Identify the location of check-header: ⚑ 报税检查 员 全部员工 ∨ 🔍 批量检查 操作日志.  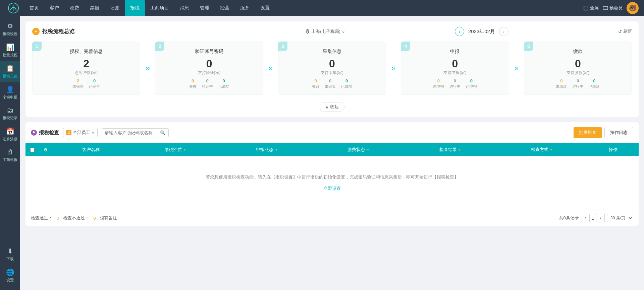
(332, 133).